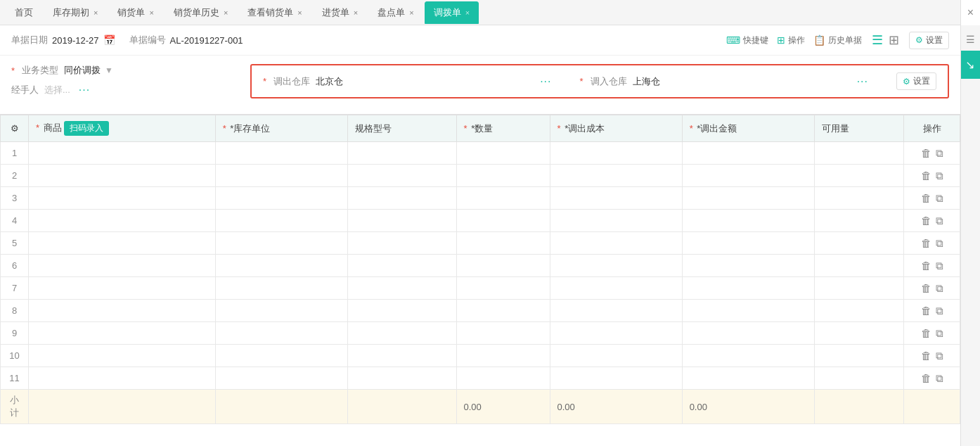 Image resolution: width=980 pixels, height=446 pixels. Describe the element at coordinates (877, 40) in the screenshot. I see `list-view-icon: ☰` at that location.